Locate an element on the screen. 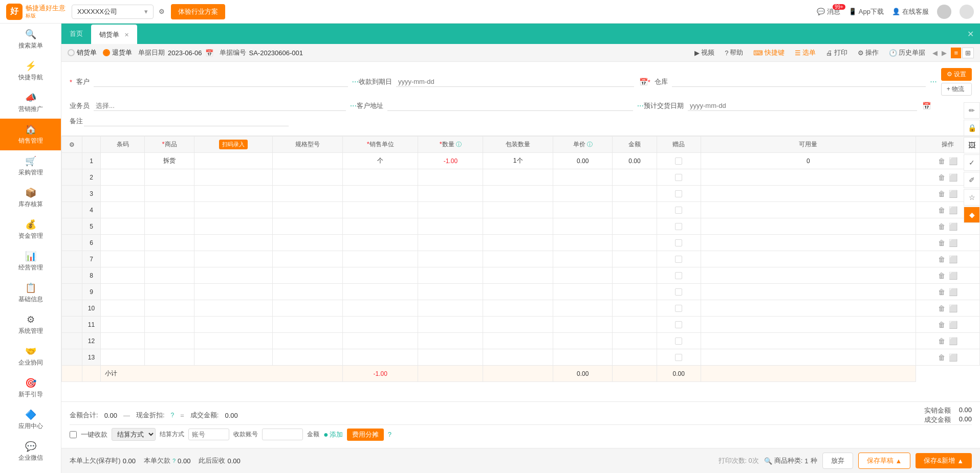 This screenshot has width=980, height=473. search-product-icon: 🔍 is located at coordinates (768, 461).